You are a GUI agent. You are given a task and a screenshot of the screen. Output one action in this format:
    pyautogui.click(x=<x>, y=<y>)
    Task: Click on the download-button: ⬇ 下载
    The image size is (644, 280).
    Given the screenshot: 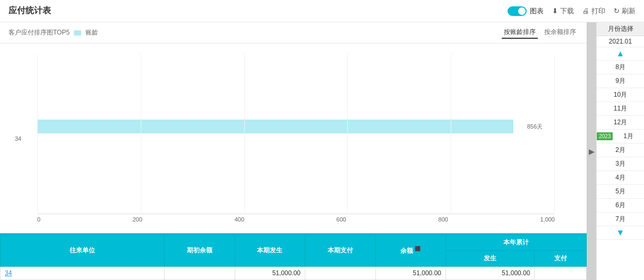 What is the action you would take?
    pyautogui.click(x=563, y=11)
    